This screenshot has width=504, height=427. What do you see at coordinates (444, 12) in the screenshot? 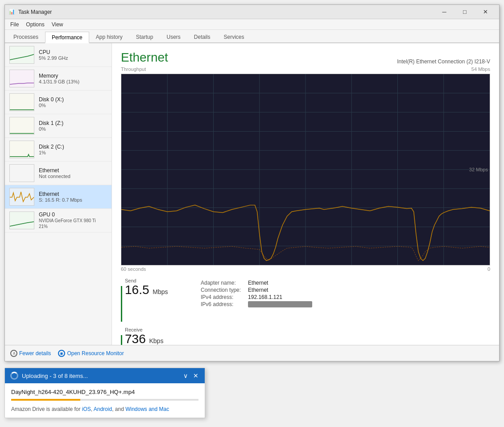
I see `minimize-button: ─` at bounding box center [444, 12].